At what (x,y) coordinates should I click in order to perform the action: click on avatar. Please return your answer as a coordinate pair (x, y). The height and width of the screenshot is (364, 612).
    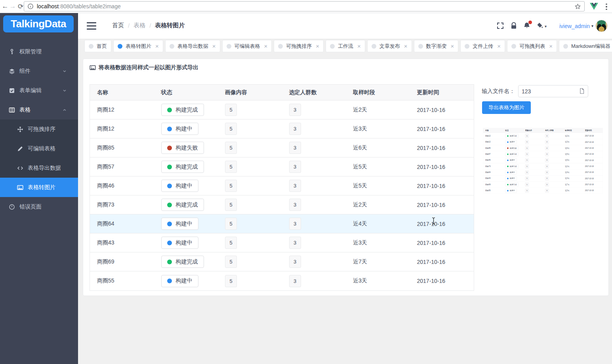
    Looking at the image, I should click on (601, 26).